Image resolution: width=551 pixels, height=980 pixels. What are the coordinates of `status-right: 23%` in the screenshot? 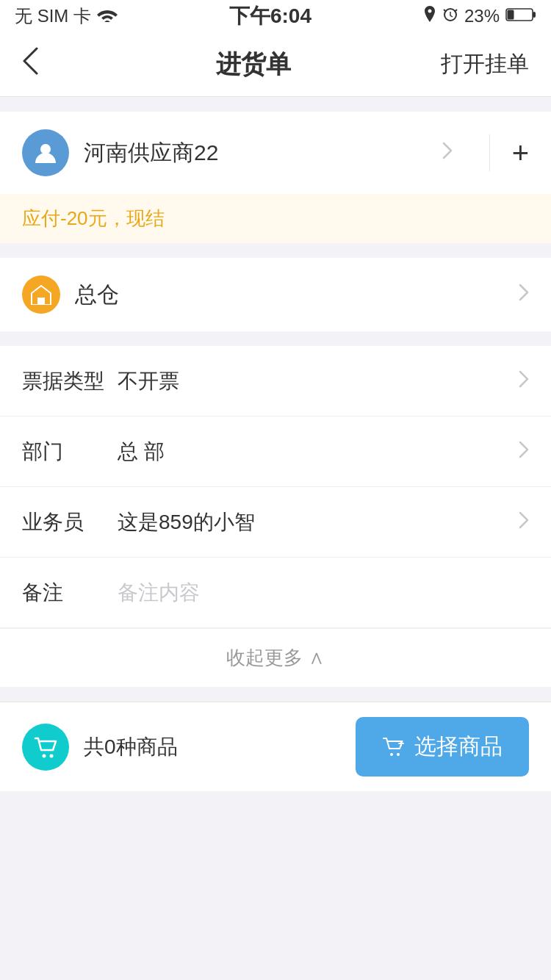 It's located at (480, 16).